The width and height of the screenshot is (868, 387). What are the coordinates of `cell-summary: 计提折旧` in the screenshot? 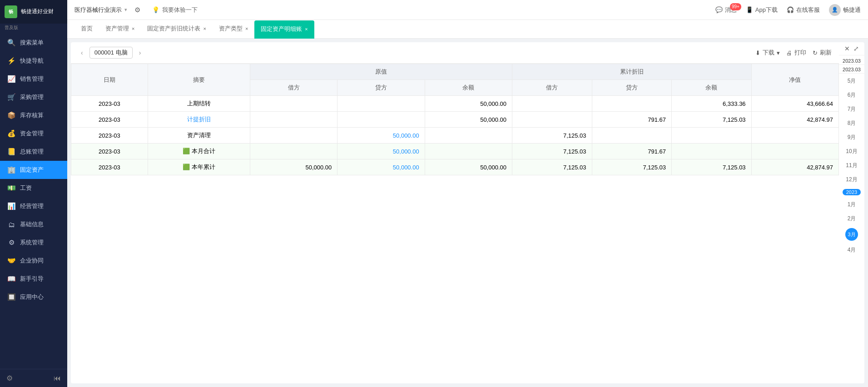 It's located at (199, 120).